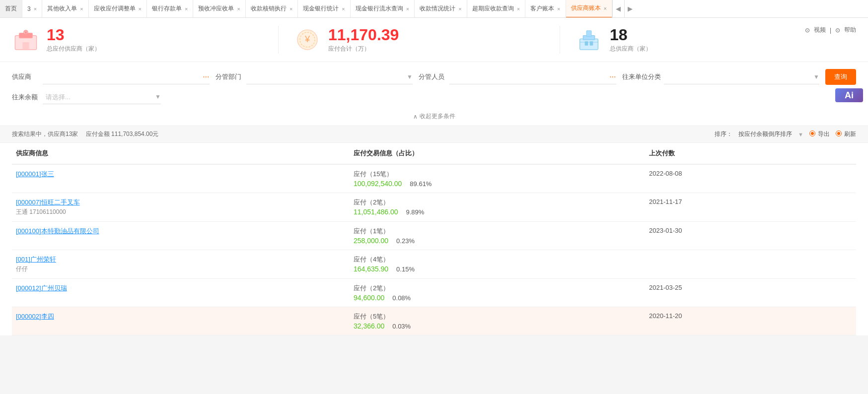 The image size is (868, 394). Describe the element at coordinates (800, 134) in the screenshot. I see `sort-chevron-icon: ▼` at that location.